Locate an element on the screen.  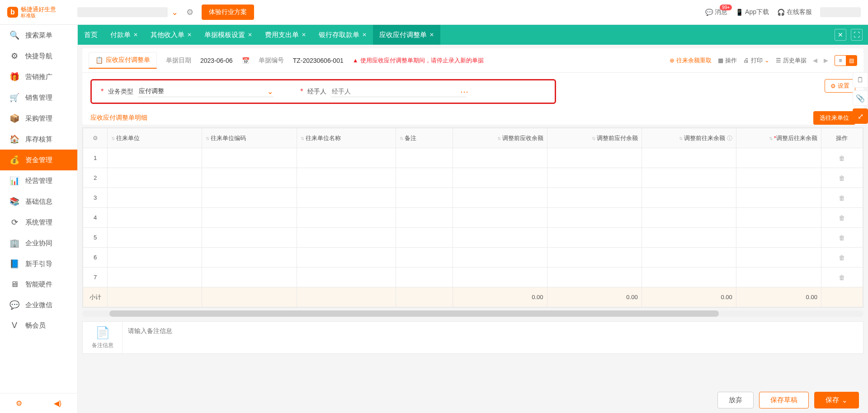
list-icon: ☰ is located at coordinates (778, 61).